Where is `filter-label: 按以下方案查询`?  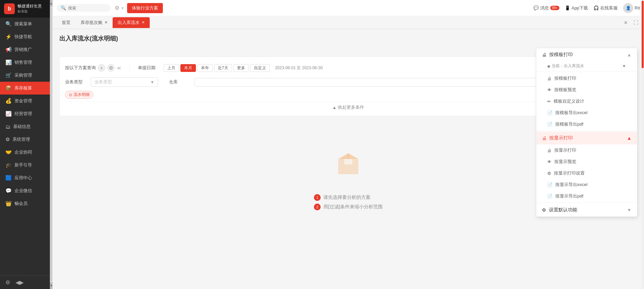
filter-label: 按以下方案查询 is located at coordinates (80, 68).